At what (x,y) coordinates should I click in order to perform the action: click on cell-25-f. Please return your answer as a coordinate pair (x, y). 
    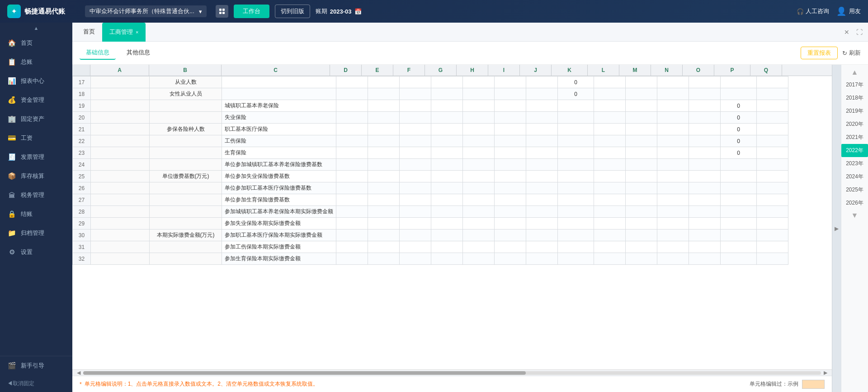
    Looking at the image, I should click on (415, 177).